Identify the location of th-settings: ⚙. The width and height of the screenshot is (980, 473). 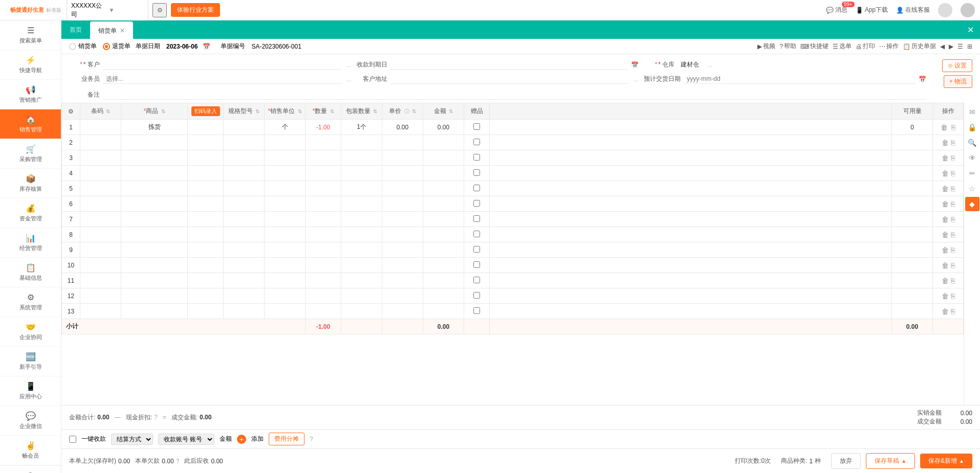
(71, 111).